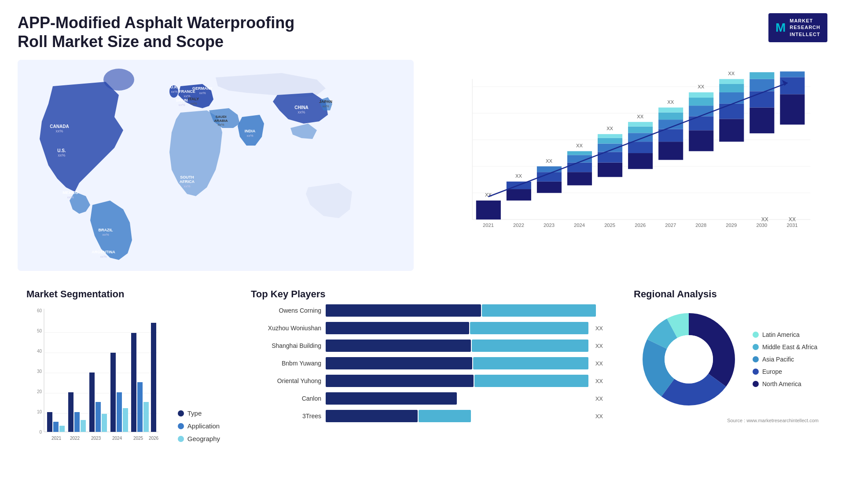 The width and height of the screenshot is (845, 504). I want to click on list-item: Oriental Yuhong XX, so click(427, 381).